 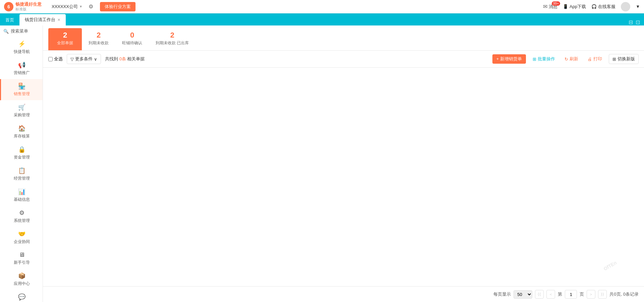 What do you see at coordinates (70, 7) in the screenshot?
I see `top-bar-left: 6 畅捷通好生意 标准版 XXXXXX公司 ▼ ⚙ 体验行业方案` at bounding box center [70, 7].